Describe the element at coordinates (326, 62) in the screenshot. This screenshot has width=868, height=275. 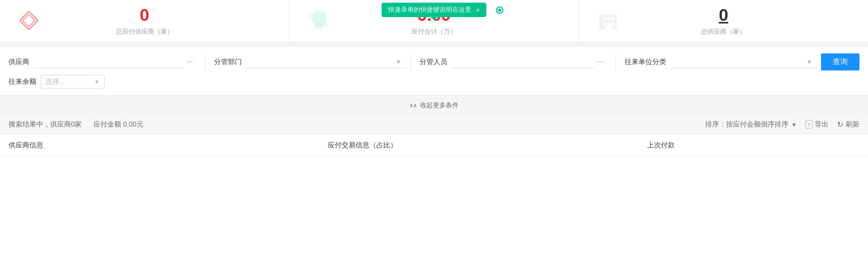
I see `dept-input` at that location.